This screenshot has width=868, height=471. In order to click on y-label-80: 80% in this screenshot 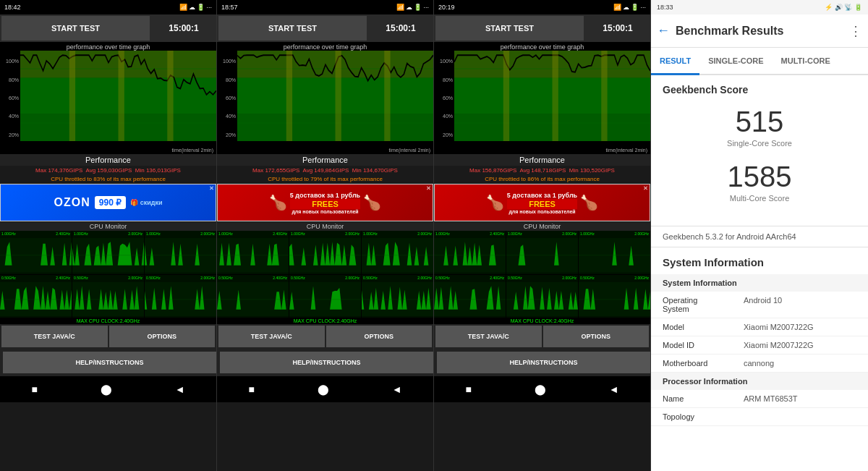, I will do `click(227, 80)`.